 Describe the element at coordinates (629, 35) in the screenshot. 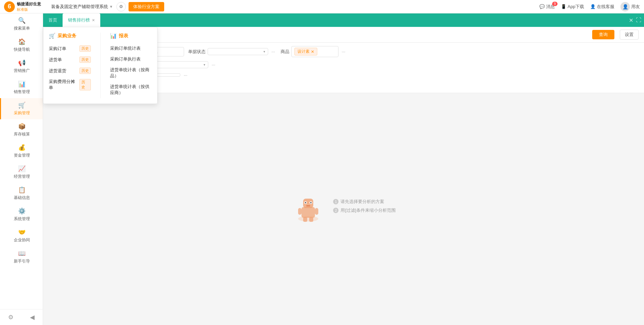

I see `setting-btn: 设置` at that location.